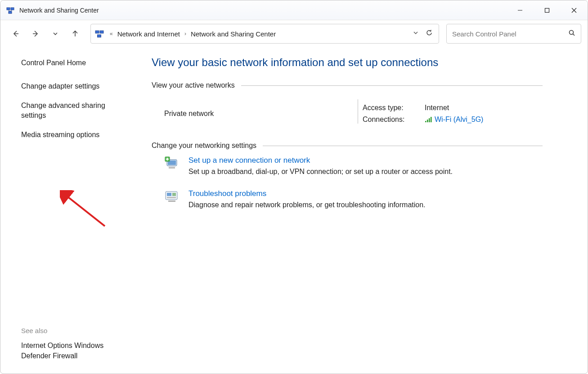 The height and width of the screenshot is (374, 588). I want to click on refresh-button, so click(429, 34).